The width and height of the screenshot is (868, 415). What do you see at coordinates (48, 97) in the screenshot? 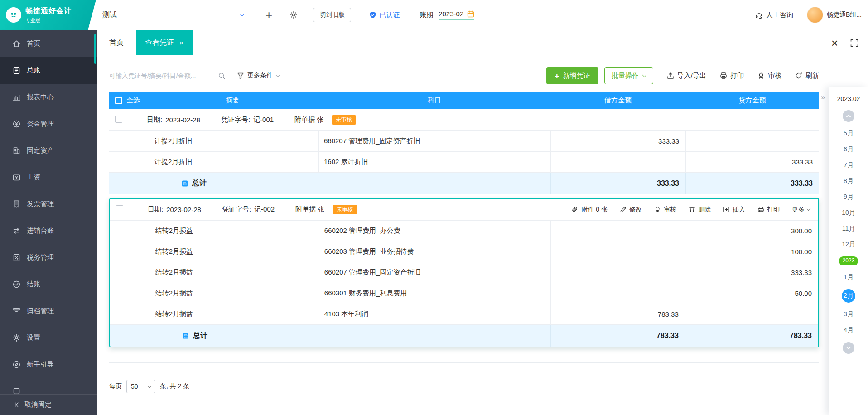
I see `sidebar-item-report-center: 报表中心` at bounding box center [48, 97].